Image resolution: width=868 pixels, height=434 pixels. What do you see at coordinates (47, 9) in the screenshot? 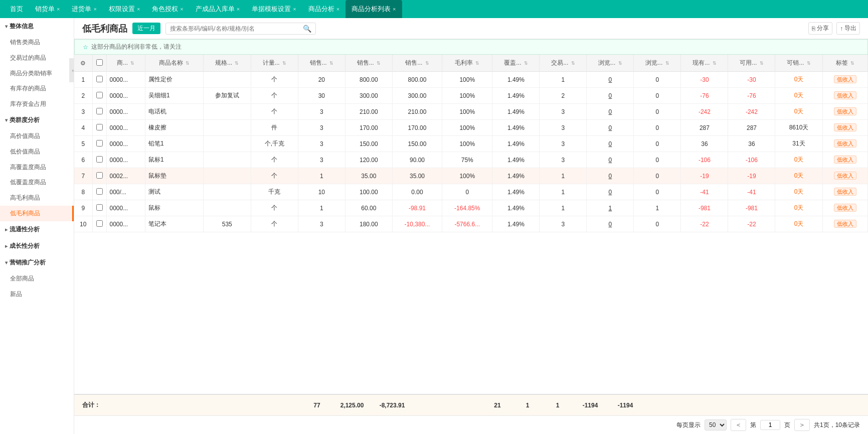
I see `nav-sales-order: 销货单 ×` at bounding box center [47, 9].